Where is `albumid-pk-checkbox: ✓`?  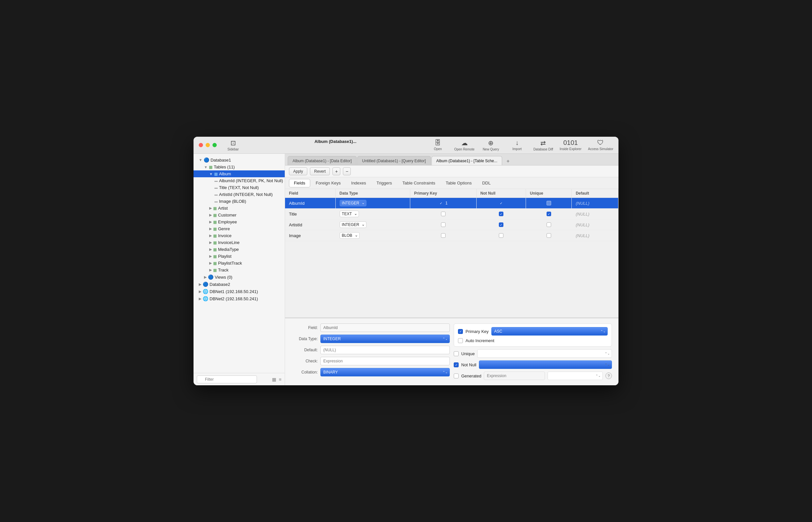
albumid-pk-checkbox: ✓ is located at coordinates (441, 203).